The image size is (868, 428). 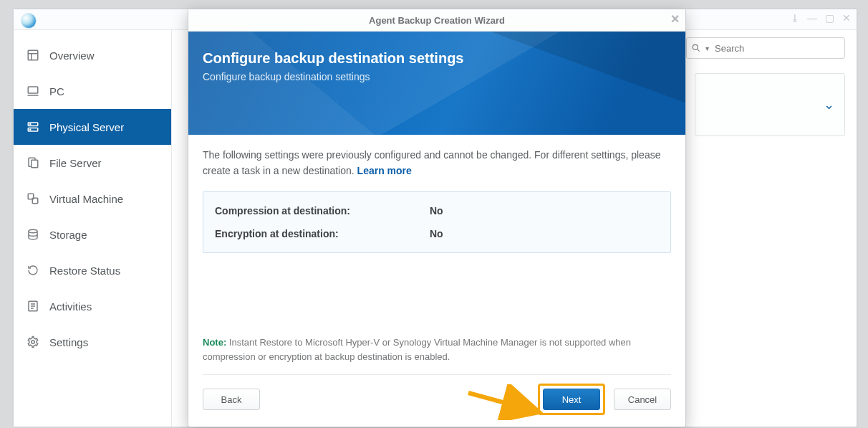 What do you see at coordinates (572, 399) in the screenshot?
I see `next-button-highlight: Next` at bounding box center [572, 399].